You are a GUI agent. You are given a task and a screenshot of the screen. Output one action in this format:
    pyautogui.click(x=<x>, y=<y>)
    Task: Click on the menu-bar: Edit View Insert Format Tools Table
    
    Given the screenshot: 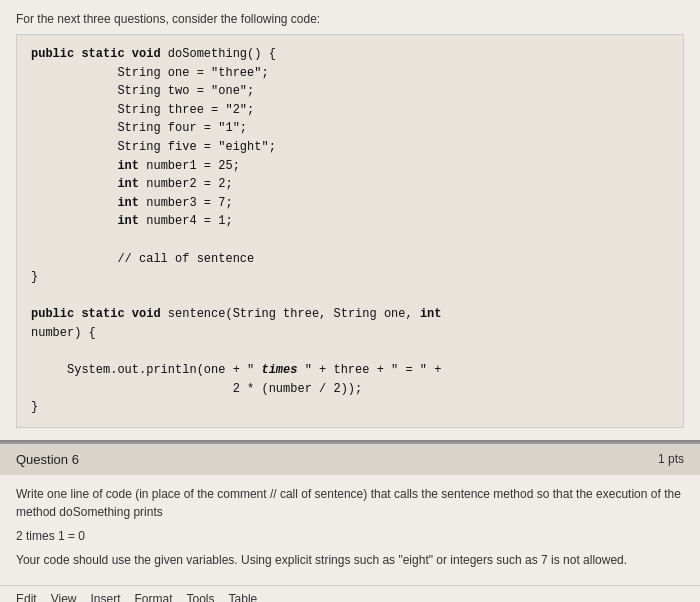 What is the action you would take?
    pyautogui.click(x=350, y=597)
    